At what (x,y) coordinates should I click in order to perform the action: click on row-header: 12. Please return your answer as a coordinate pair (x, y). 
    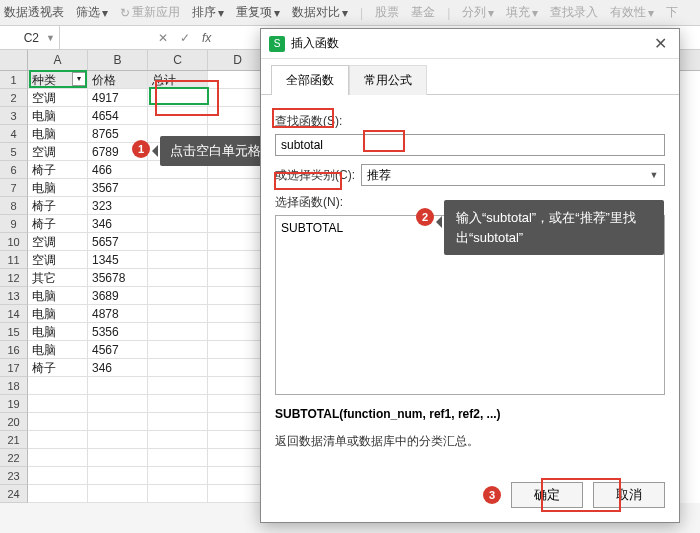
    Looking at the image, I should click on (14, 278).